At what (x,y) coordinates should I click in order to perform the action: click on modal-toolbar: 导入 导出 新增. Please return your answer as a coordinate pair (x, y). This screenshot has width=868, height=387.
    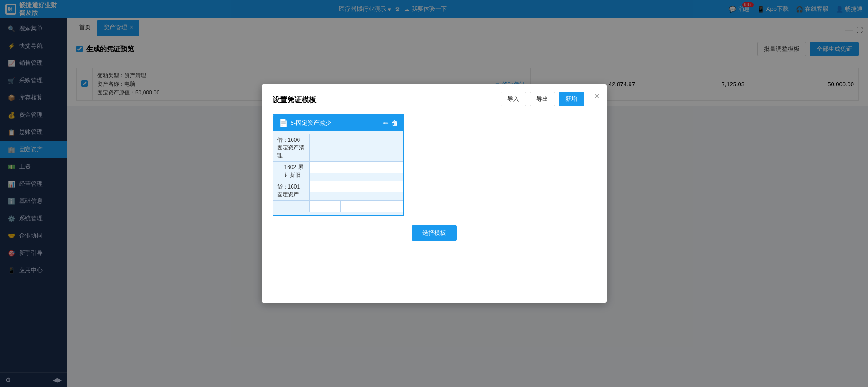
    Looking at the image, I should click on (542, 99).